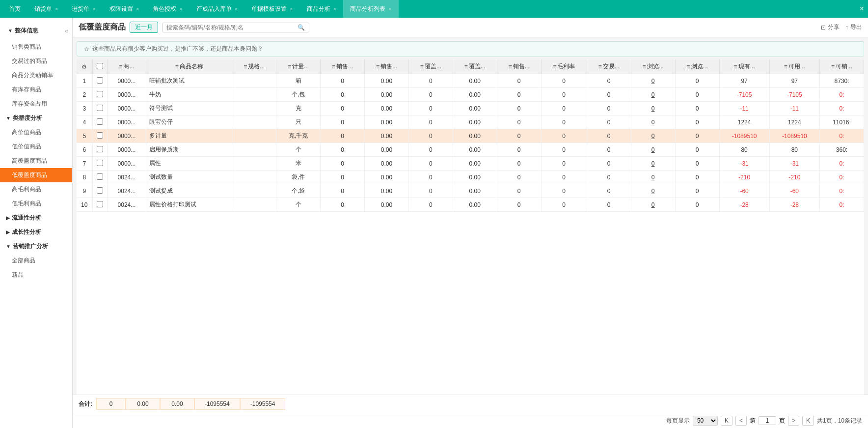 This screenshot has width=868, height=428. Describe the element at coordinates (564, 67) in the screenshot. I see `col-gross: ≡毛利率` at that location.